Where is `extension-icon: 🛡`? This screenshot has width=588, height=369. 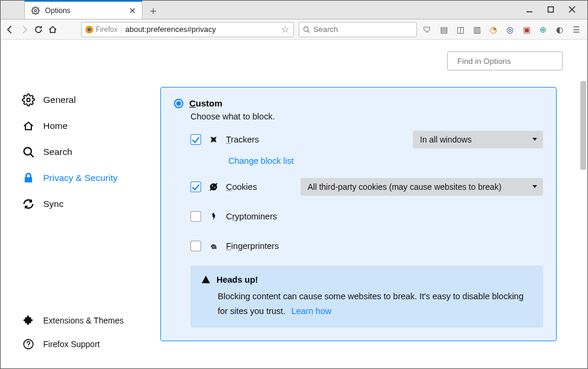
extension-icon: 🛡 is located at coordinates (427, 30).